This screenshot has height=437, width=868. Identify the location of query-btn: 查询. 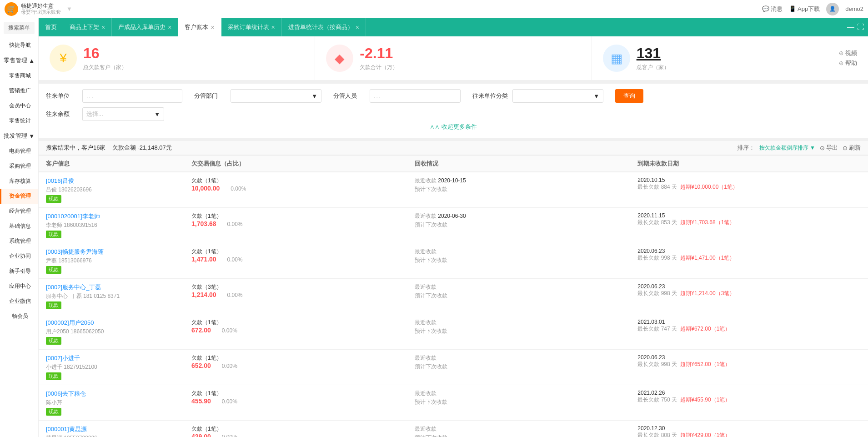
(629, 96).